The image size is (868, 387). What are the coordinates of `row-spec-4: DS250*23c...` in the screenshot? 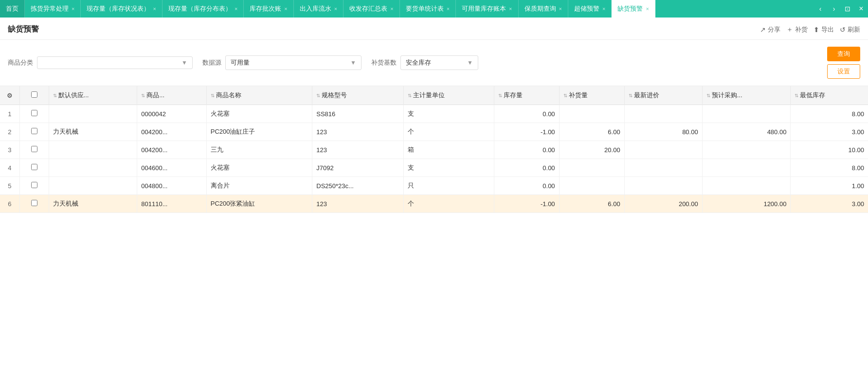 It's located at (358, 186).